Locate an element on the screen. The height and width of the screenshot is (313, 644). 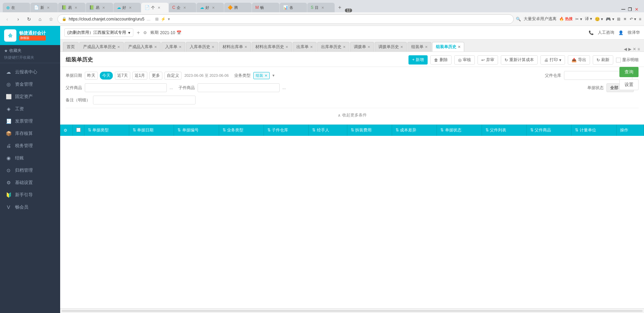
new-tab-button: + is located at coordinates (340, 8).